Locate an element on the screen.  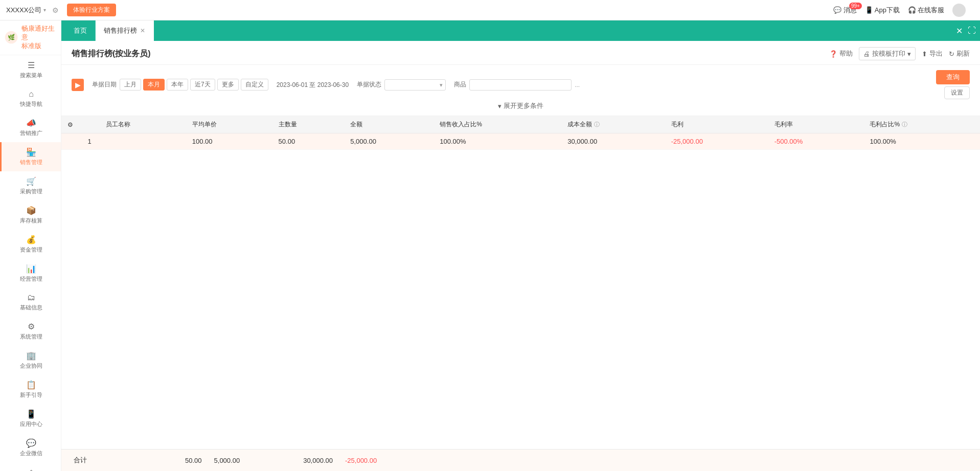
close-window-icon: ✕ is located at coordinates (959, 31).